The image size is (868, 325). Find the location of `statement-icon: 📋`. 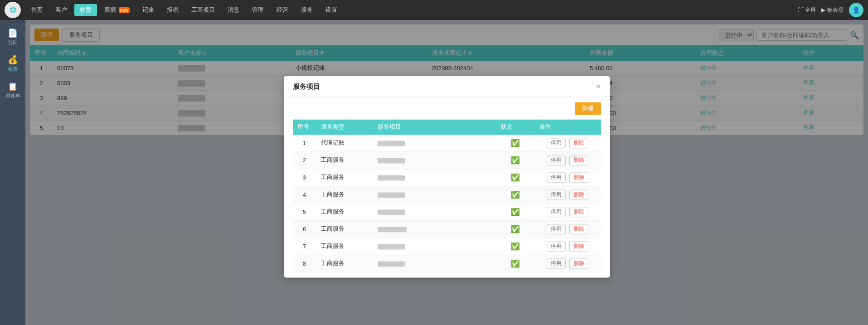

statement-icon: 📋 is located at coordinates (13, 87).